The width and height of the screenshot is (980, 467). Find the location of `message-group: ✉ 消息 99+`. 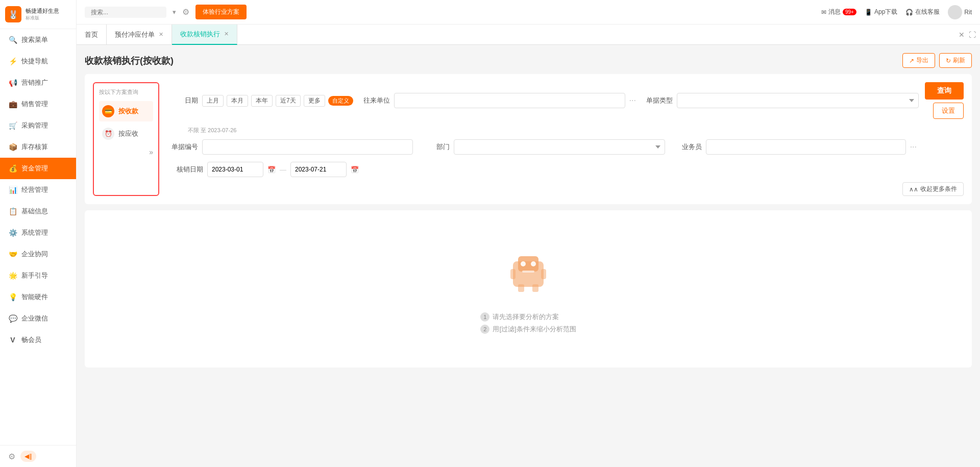

message-group: ✉ 消息 99+ is located at coordinates (839, 12).